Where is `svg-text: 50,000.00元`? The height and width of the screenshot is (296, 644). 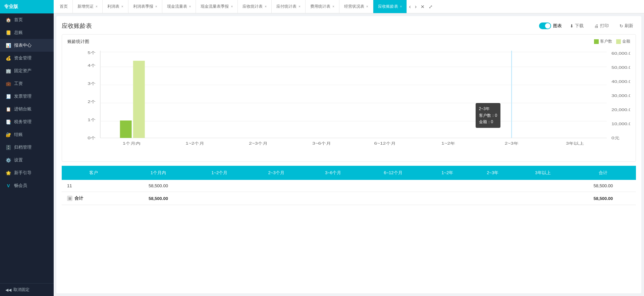 svg-text: 50,000.00元 is located at coordinates (621, 67).